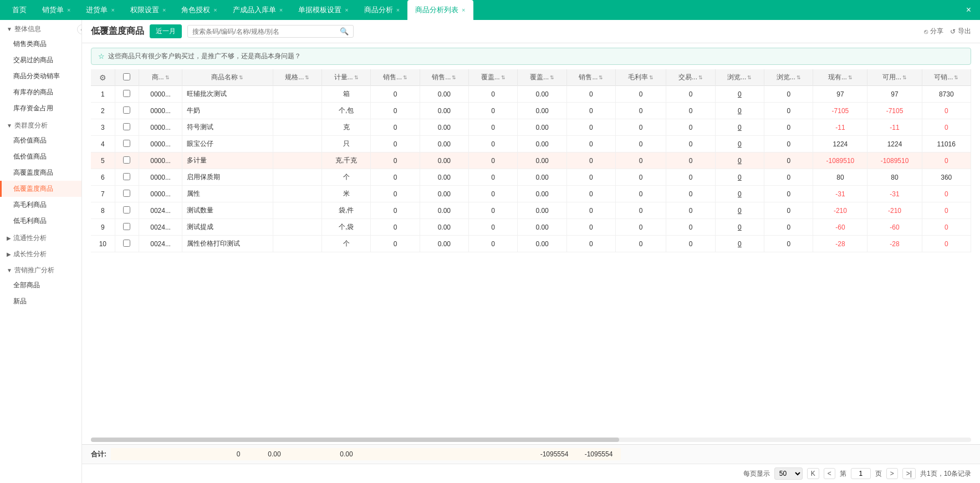 This screenshot has height=483, width=980. I want to click on filter-btn-month: 近一月, so click(166, 31).